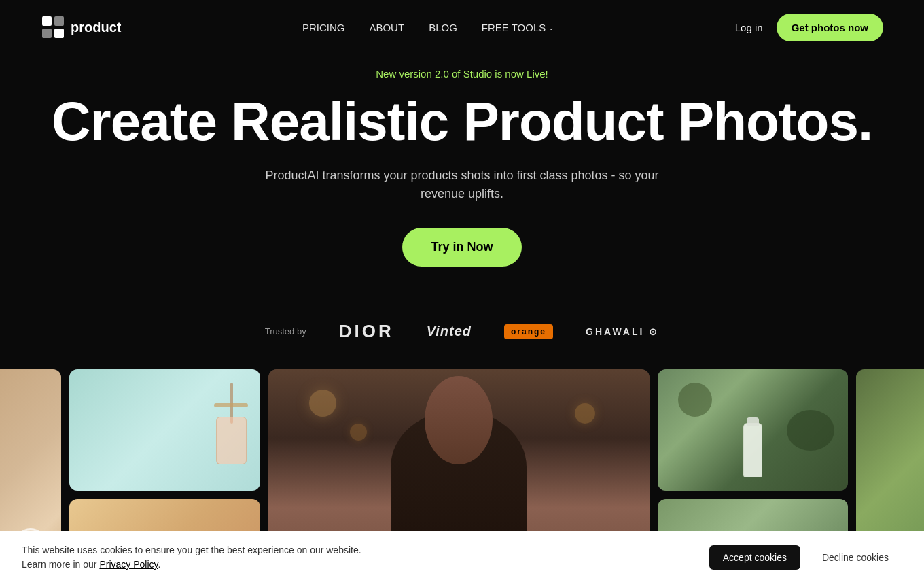 The height and width of the screenshot is (584, 924). I want to click on decline-cookies-button: Decline cookies, so click(855, 557).